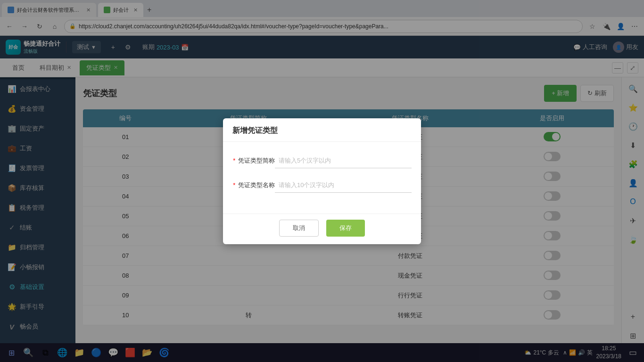 Image resolution: width=644 pixels, height=362 pixels. Describe the element at coordinates (254, 185) in the screenshot. I see `name-label: * 凭证类型名称` at that location.